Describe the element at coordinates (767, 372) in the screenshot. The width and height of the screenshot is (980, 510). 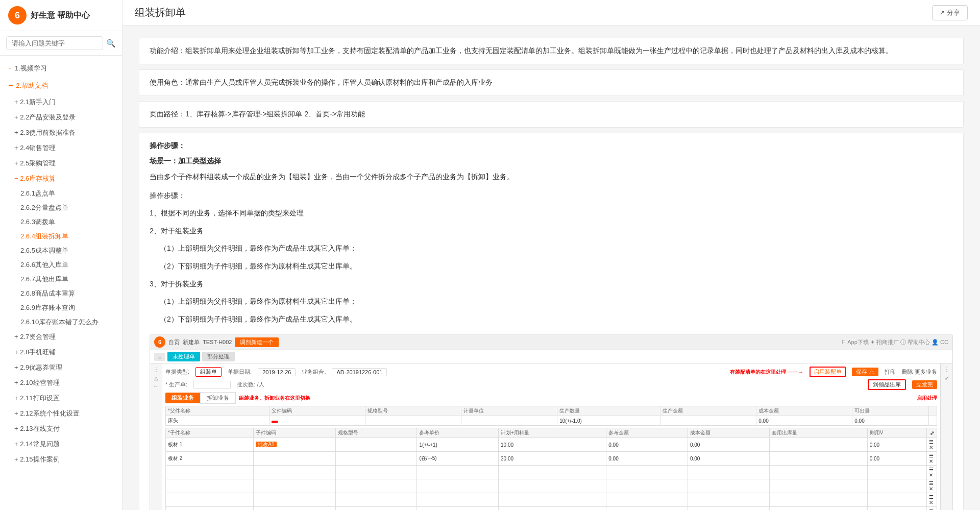
I see `annotation-1: 有装配清单的在这里处理 ───→` at that location.